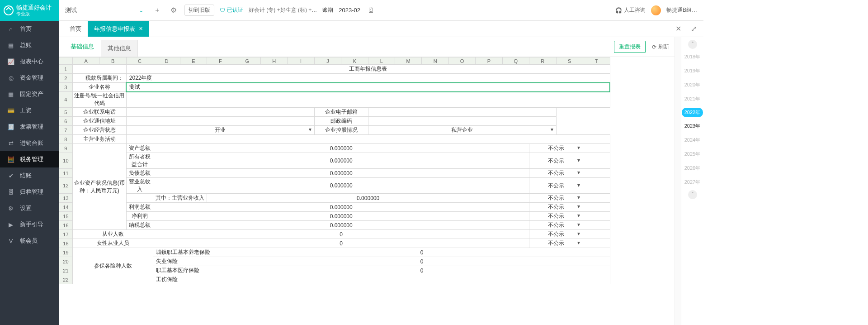  Describe the element at coordinates (570, 61) in the screenshot. I see `col-header-S: S` at that location.